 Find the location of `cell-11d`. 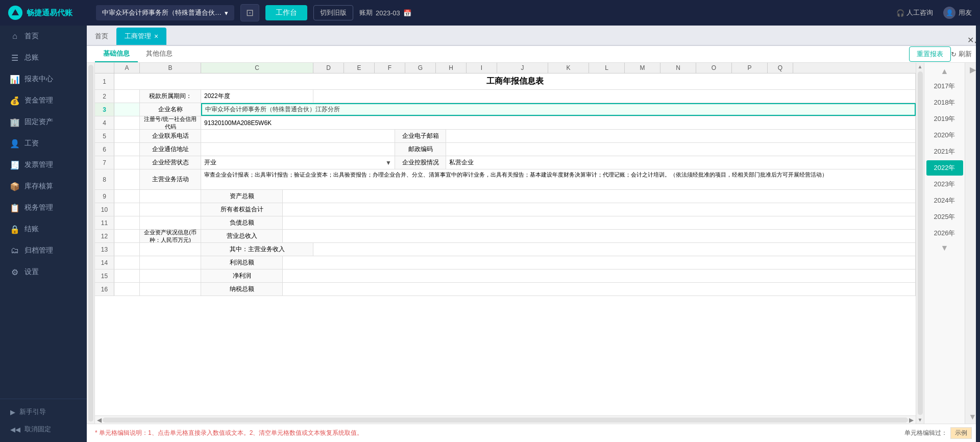

cell-11d is located at coordinates (599, 223).